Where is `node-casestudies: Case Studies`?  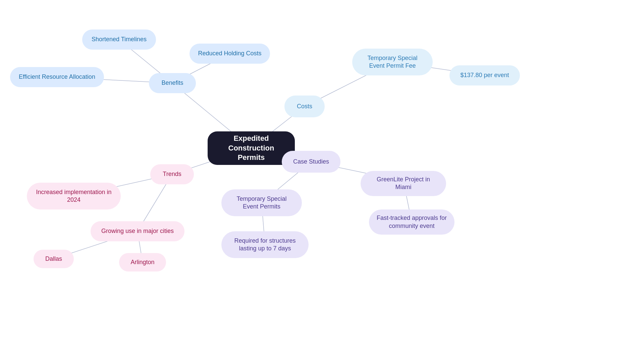 node-casestudies: Case Studies is located at coordinates (311, 162).